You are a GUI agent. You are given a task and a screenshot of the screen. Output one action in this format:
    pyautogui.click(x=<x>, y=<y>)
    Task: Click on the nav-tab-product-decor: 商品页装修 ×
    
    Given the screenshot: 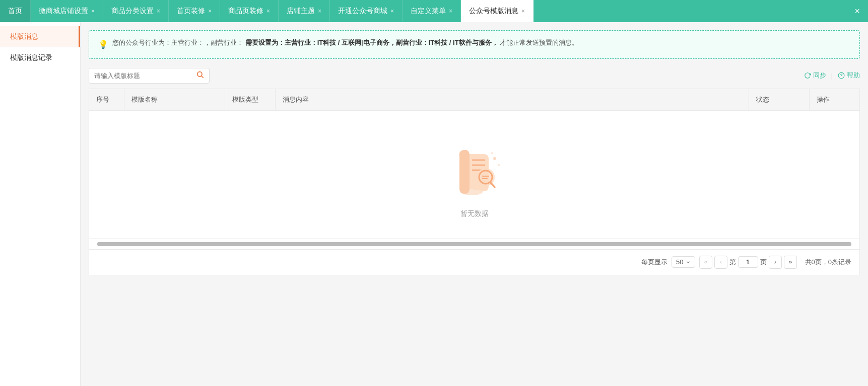 What is the action you would take?
    pyautogui.click(x=249, y=11)
    